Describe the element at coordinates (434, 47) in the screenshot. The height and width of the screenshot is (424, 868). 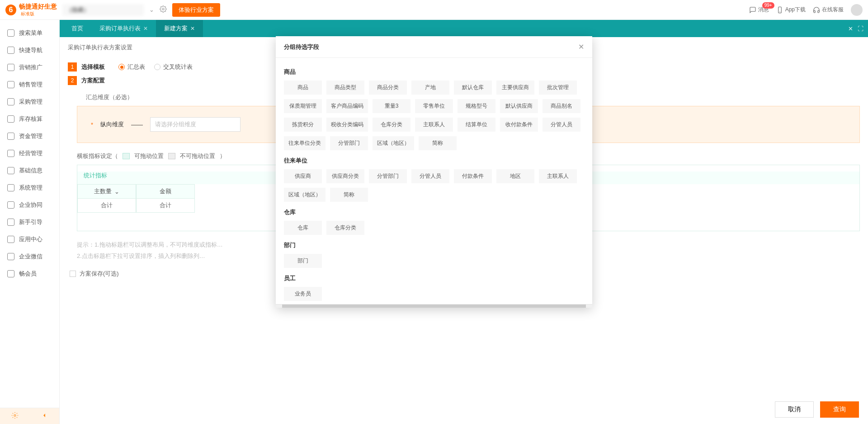
I see `modal-header: 分组待选字段 ✕` at that location.